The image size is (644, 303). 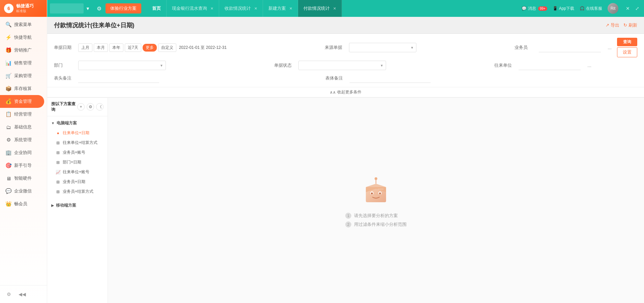 I want to click on tab-payment-stats-close: ✕, so click(x=334, y=9).